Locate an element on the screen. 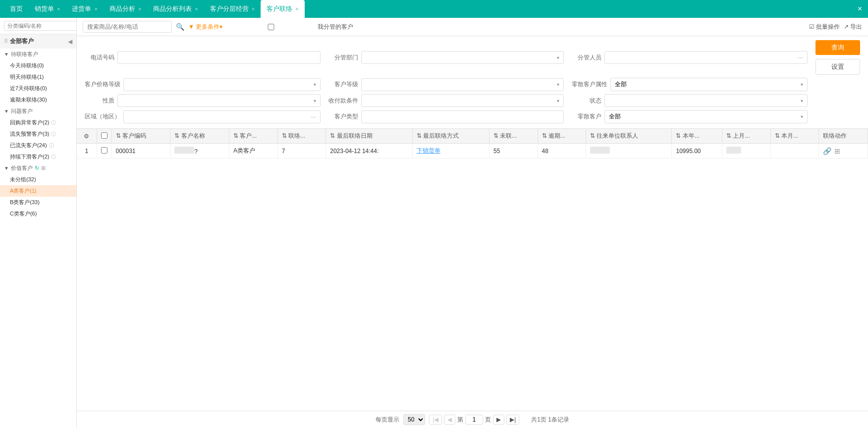 The height and width of the screenshot is (428, 868). nav-customer-contact: 客户联络 × is located at coordinates (282, 9).